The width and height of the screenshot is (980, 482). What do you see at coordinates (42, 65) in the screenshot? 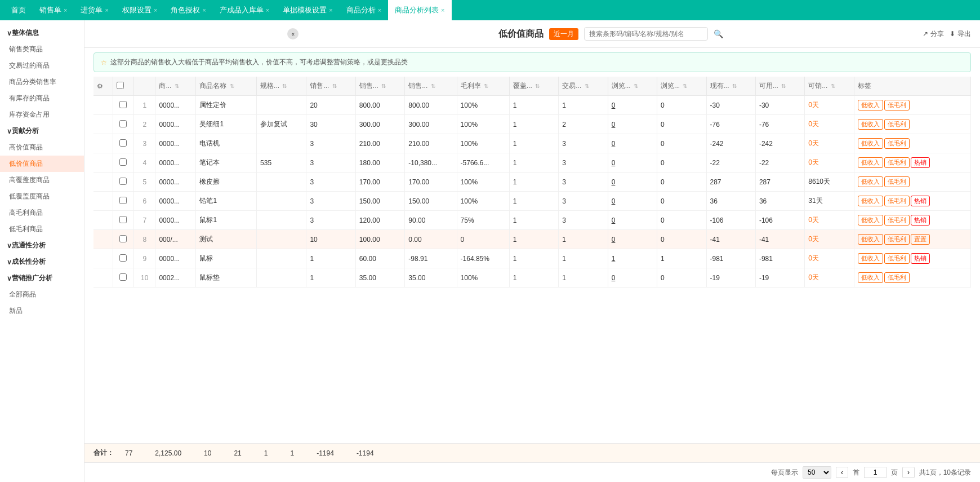
I see `sidebar-item-traded: 交易过的商品` at bounding box center [42, 65].